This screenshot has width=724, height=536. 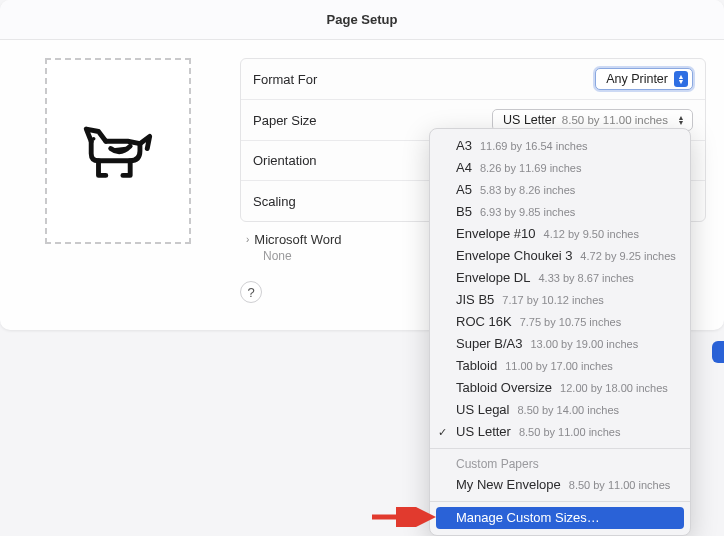 What do you see at coordinates (718, 352) in the screenshot?
I see `primary-button-edge` at bounding box center [718, 352].